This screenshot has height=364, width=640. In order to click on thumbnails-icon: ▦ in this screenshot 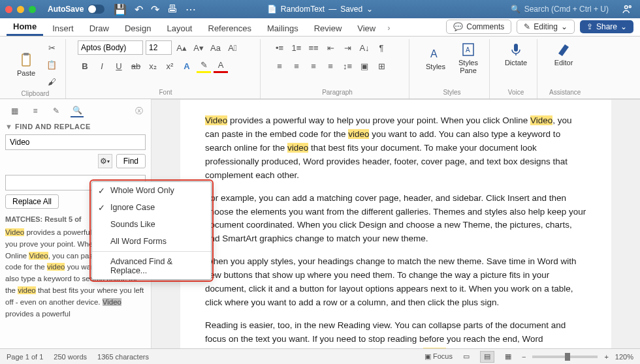, I will do `click(14, 111)`.